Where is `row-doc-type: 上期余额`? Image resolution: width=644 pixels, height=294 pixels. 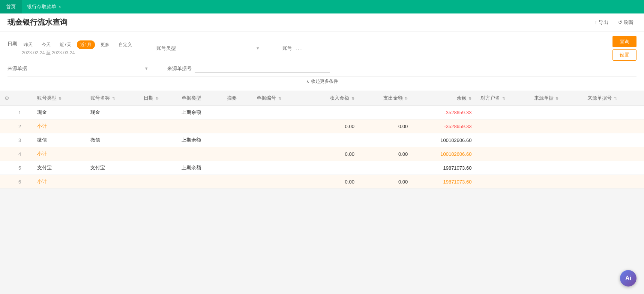
row-doc-type: 上期余额 is located at coordinates (200, 112).